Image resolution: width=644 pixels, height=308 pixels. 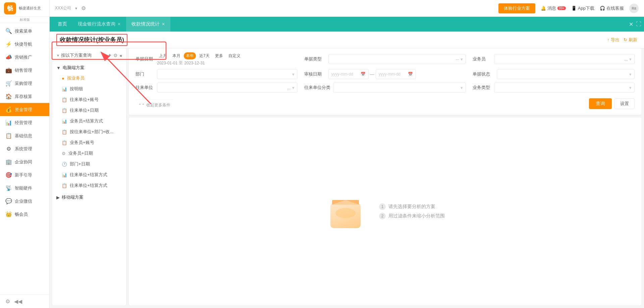 I want to click on online-service-btn: 🎧 在线客服, so click(x=612, y=8).